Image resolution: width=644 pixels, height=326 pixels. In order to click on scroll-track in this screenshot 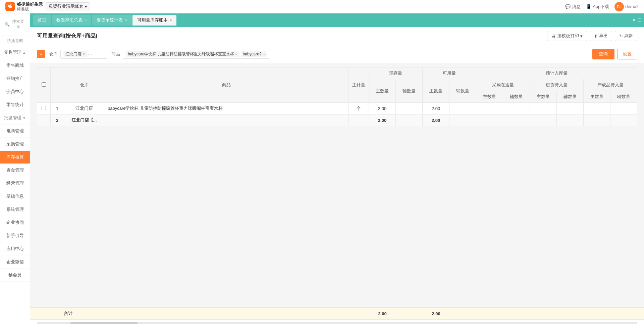, I will do `click(337, 323)`.